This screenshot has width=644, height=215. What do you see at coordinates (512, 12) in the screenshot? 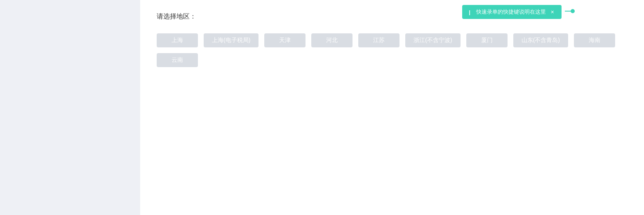
I see `tooltip-banner: 快速录单的快捷键说明在这里 ×` at bounding box center [512, 12].